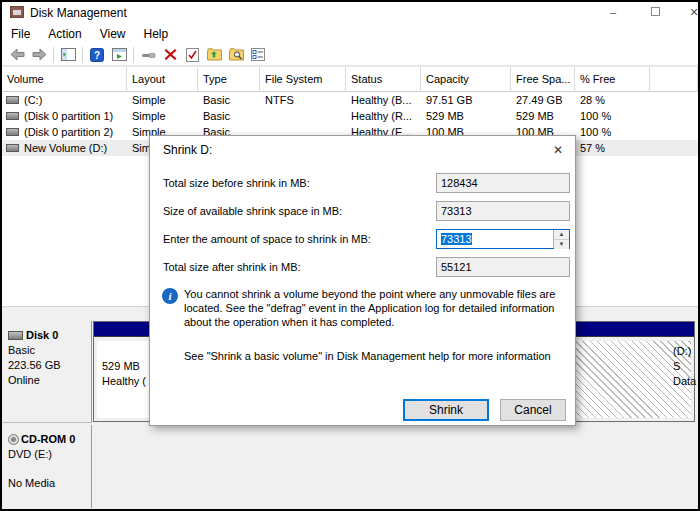  I want to click on volume-name: (Disk 0 partition 2), so click(68, 132).